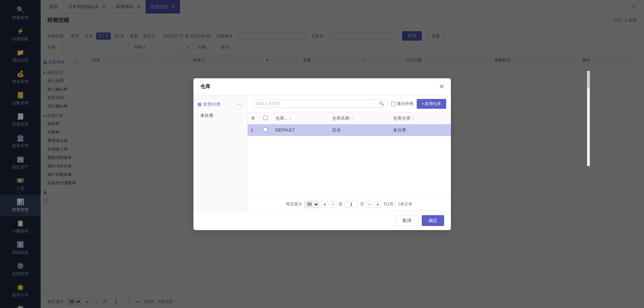  I want to click on modal-table-panel: 🔍 显示停用 + 新增仓库 ⚙, so click(349, 153).